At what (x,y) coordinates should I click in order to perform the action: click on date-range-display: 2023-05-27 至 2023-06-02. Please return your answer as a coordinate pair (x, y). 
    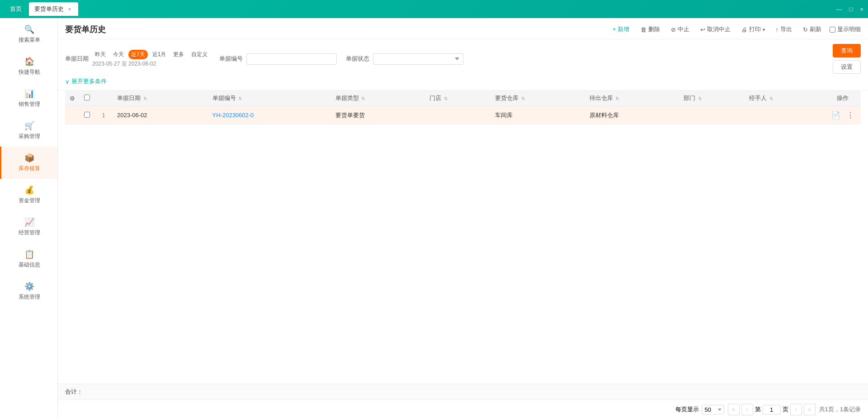
    Looking at the image, I should click on (151, 64).